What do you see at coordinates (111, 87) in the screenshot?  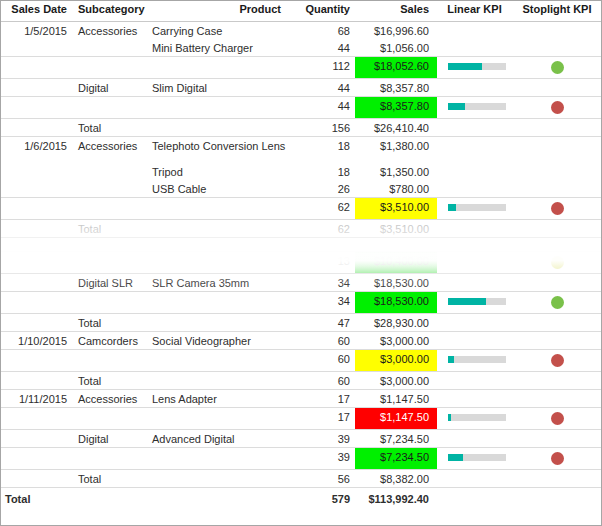 I see `cell-subcategory: Digital` at bounding box center [111, 87].